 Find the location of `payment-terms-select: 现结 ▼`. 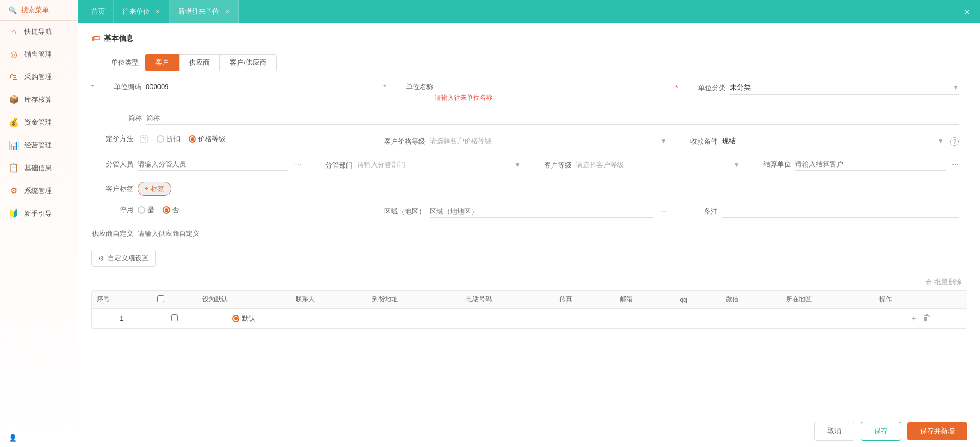

payment-terms-select: 现结 ▼ is located at coordinates (833, 141).